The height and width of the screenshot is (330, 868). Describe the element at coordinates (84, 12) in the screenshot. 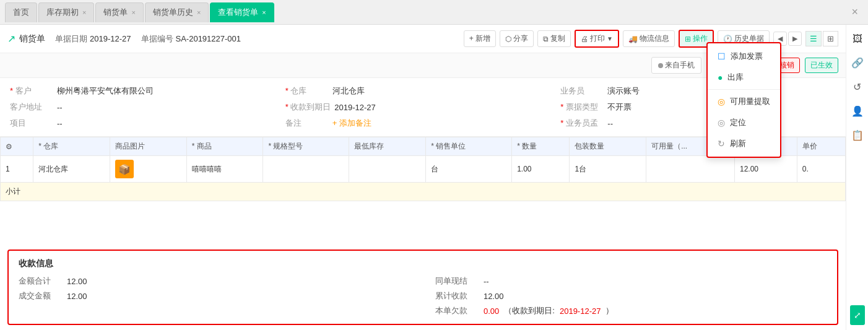

I see `tab-close-inventory: ×` at that location.